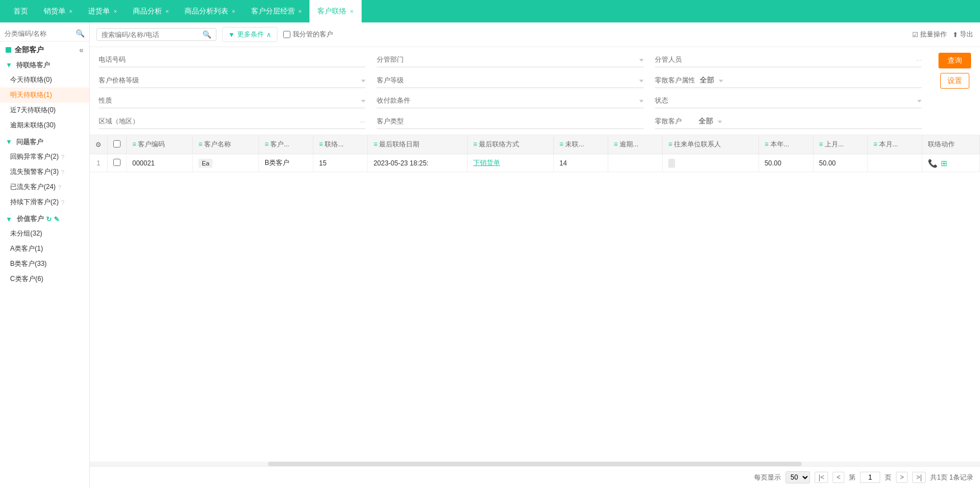 The height and width of the screenshot is (488, 980). What do you see at coordinates (955, 71) in the screenshot?
I see `filter-actions: 查询 设置` at bounding box center [955, 71].